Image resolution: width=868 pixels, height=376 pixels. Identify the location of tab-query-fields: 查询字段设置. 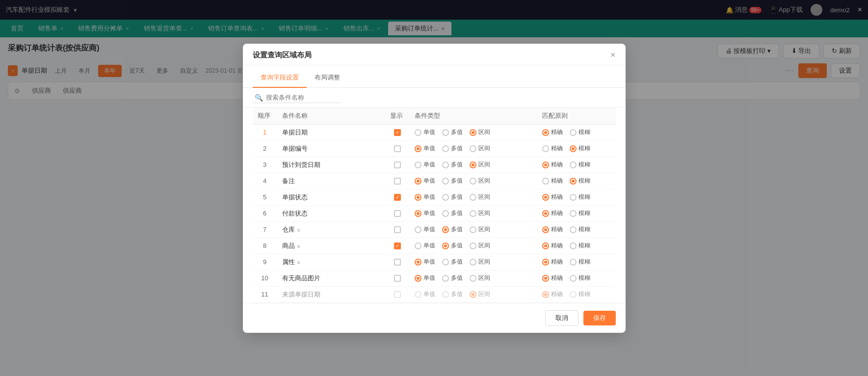
(280, 79).